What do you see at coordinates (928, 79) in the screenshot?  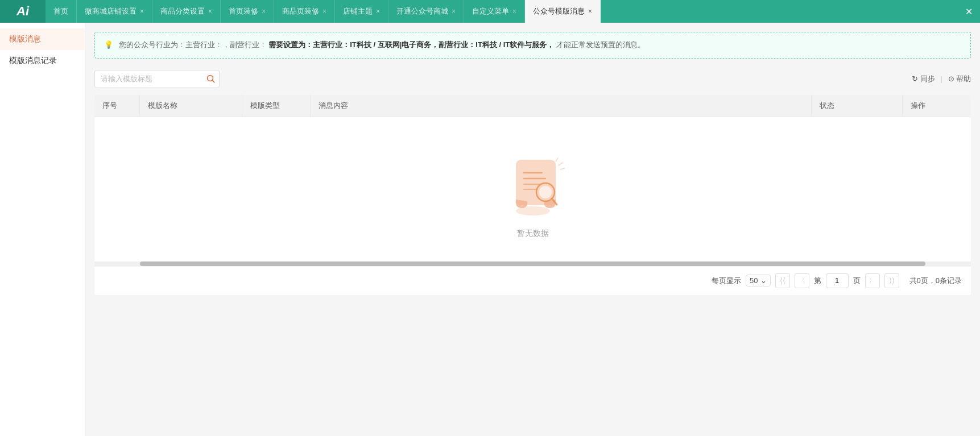 I see `sync-label: 同步` at bounding box center [928, 79].